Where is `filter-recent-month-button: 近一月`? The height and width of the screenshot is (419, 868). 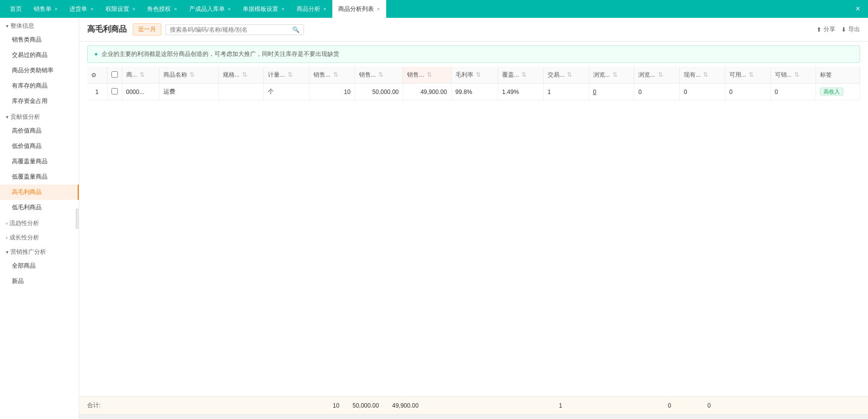 filter-recent-month-button: 近一月 is located at coordinates (147, 30).